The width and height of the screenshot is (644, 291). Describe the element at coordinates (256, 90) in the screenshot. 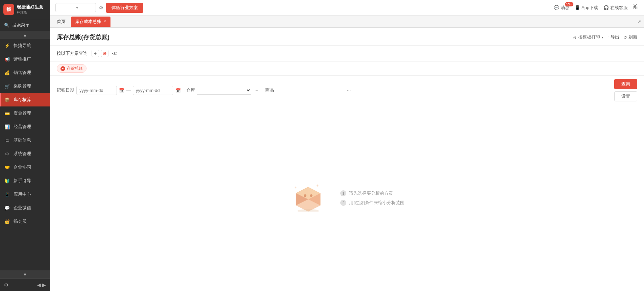

I see `warehouse-more-icon: ···` at that location.